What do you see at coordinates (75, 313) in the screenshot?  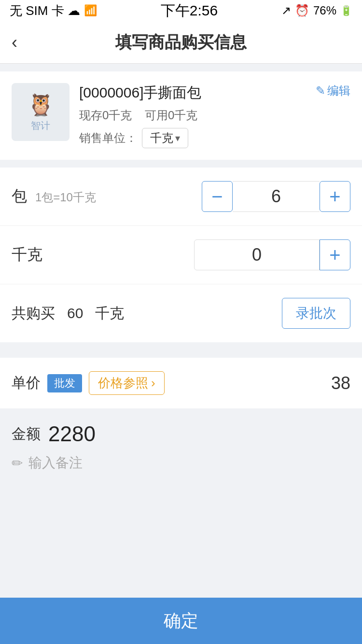 I see `total-quantity: 60` at bounding box center [75, 313].